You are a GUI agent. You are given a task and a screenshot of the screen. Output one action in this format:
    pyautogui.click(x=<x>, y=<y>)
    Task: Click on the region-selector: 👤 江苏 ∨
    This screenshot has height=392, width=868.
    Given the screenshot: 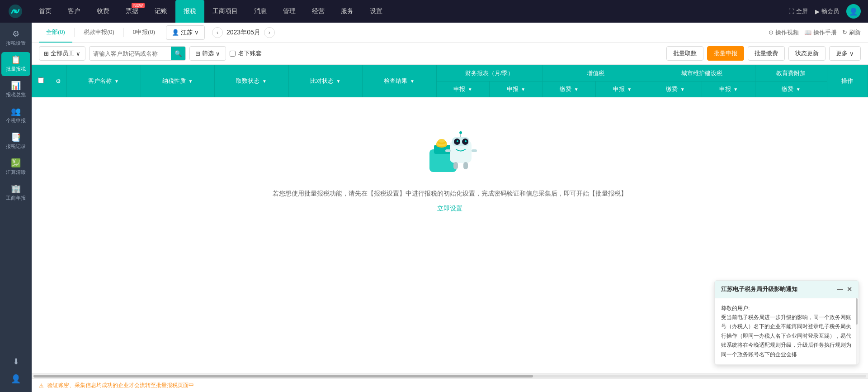 What is the action you would take?
    pyautogui.click(x=185, y=33)
    